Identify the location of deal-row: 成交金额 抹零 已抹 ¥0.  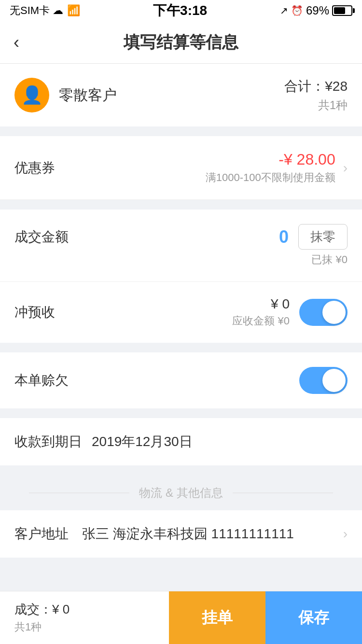
(181, 246).